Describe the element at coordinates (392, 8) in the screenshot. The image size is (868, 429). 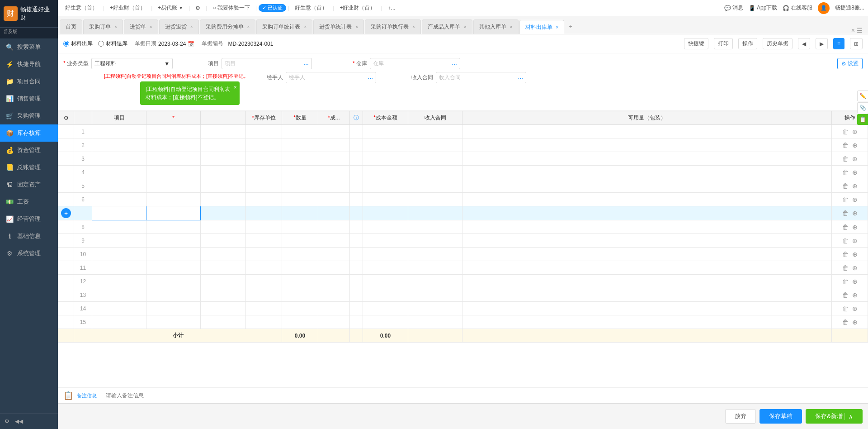
I see `nav-more: +...` at that location.